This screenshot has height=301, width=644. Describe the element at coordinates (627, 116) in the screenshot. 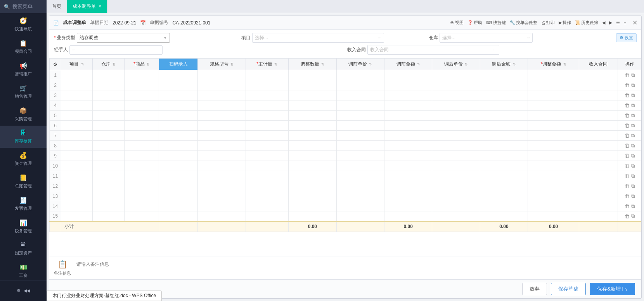

I see `delete-row-5-btn: 🗑` at that location.